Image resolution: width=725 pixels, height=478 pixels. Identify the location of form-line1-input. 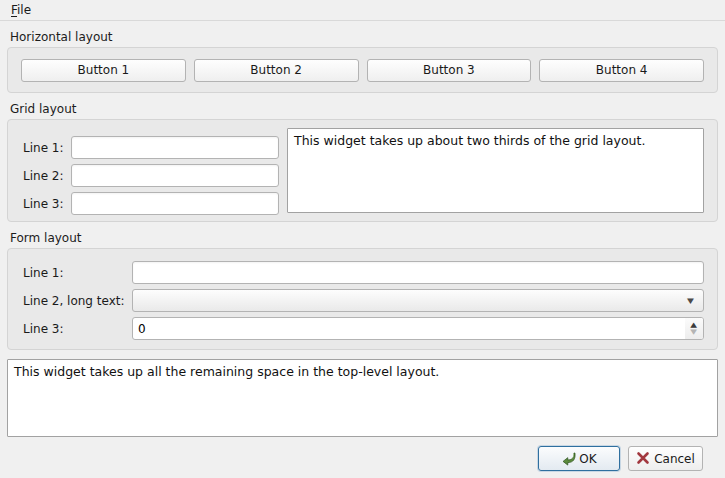
(418, 272).